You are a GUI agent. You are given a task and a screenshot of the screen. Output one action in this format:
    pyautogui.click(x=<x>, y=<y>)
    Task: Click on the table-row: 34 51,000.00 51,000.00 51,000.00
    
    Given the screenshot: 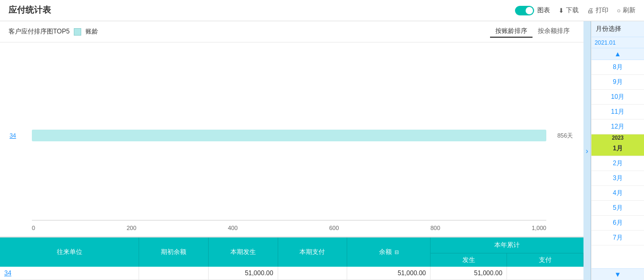 What is the action you would take?
    pyautogui.click(x=292, y=273)
    